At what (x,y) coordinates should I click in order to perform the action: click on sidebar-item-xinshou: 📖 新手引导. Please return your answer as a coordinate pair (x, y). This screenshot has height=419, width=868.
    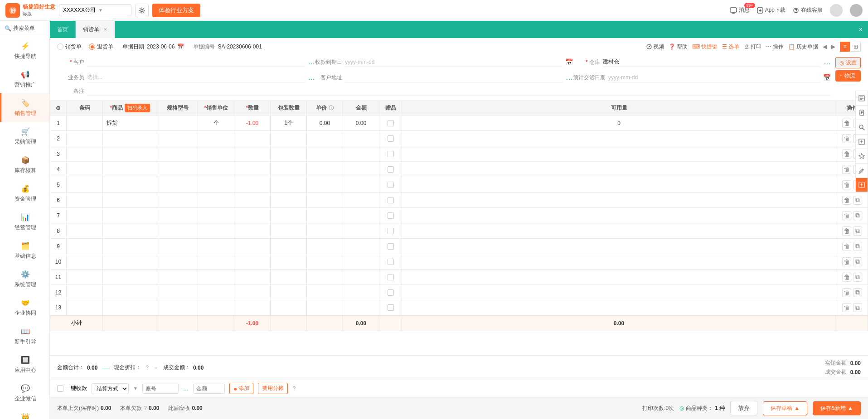
    Looking at the image, I should click on (24, 336).